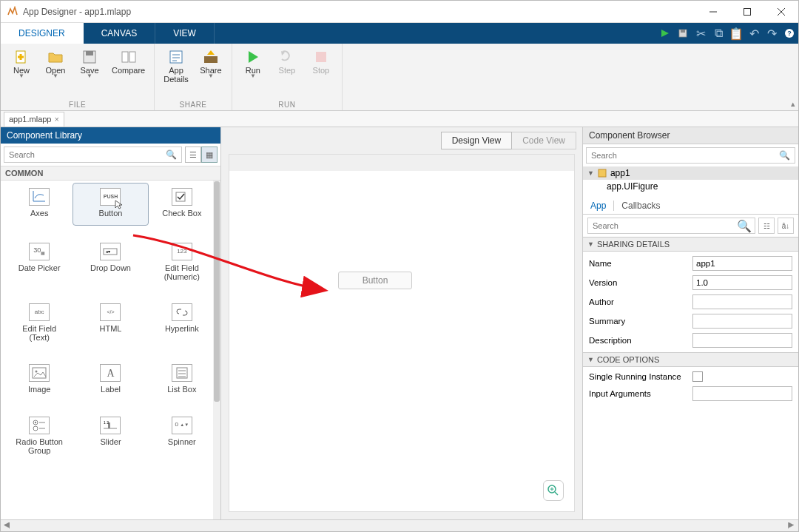 Image resolution: width=799 pixels, height=532 pixels. What do you see at coordinates (793, 104) in the screenshot?
I see `toolstrip-collapse-icon: ▴` at bounding box center [793, 104].